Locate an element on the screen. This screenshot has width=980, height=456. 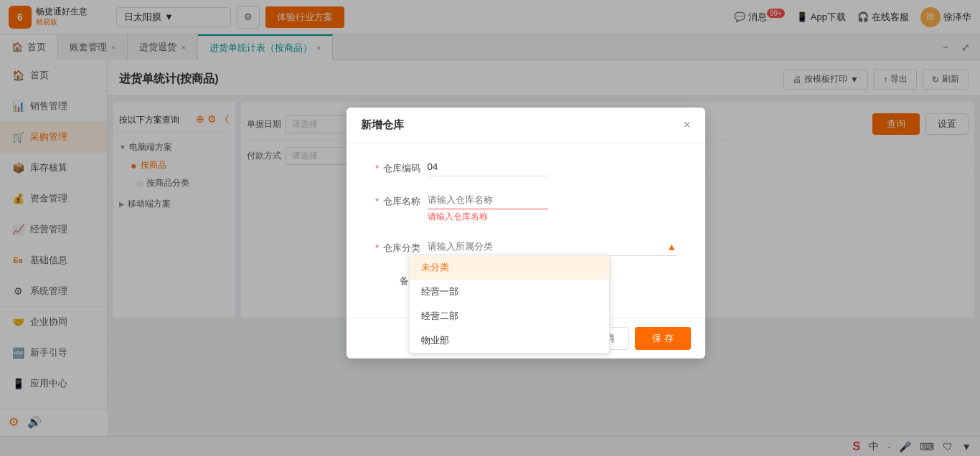
modal-close-button: × is located at coordinates (687, 125).